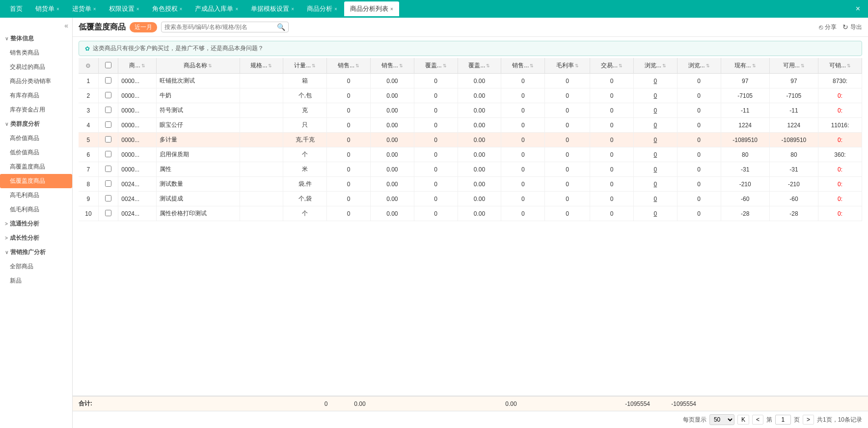  Describe the element at coordinates (47, 9) in the screenshot. I see `nav-tab-sales: 销货单 ×` at that location.